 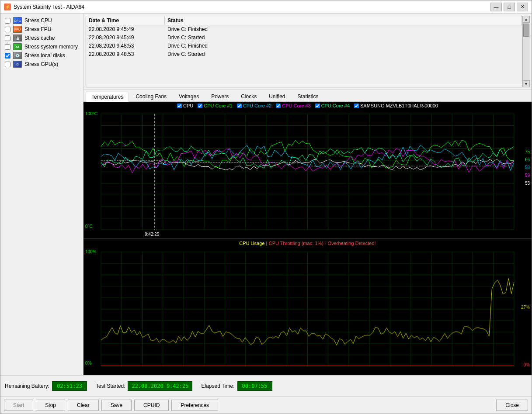 I want to click on start-button: Start, so click(x=18, y=405).